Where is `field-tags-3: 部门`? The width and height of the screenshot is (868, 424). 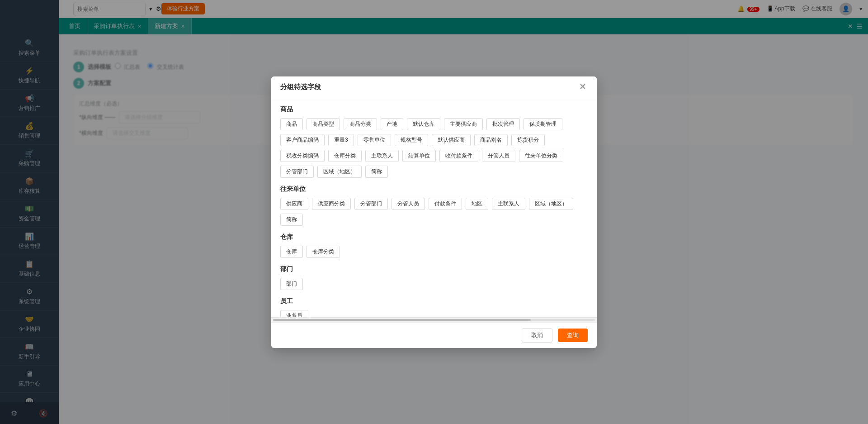
field-tags-3: 部门 is located at coordinates (434, 284).